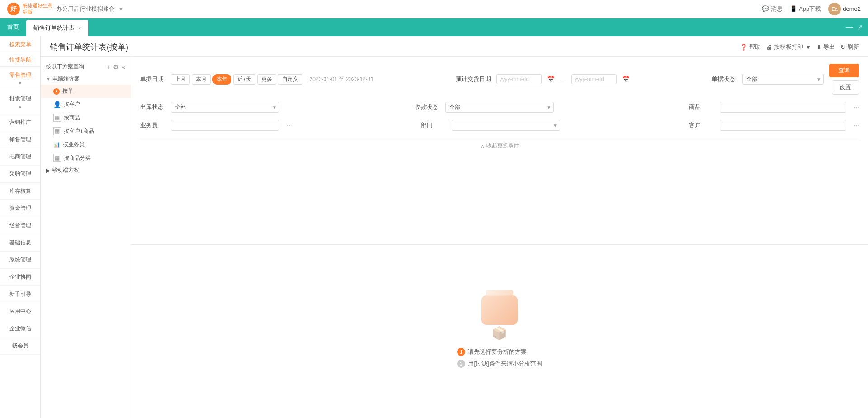 This screenshot has width=868, height=418. I want to click on customer-label: 客户, so click(702, 125).